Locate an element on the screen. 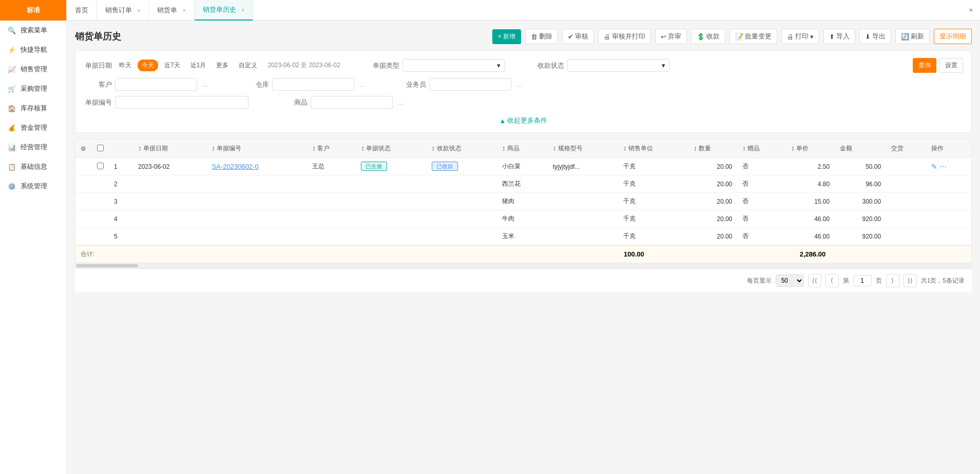  date-btn-today: 今天 is located at coordinates (148, 66).